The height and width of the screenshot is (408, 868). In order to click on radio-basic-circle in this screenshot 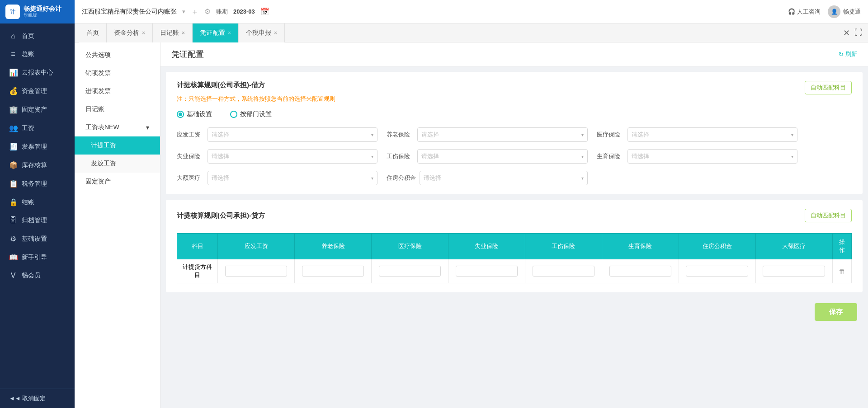, I will do `click(180, 114)`.